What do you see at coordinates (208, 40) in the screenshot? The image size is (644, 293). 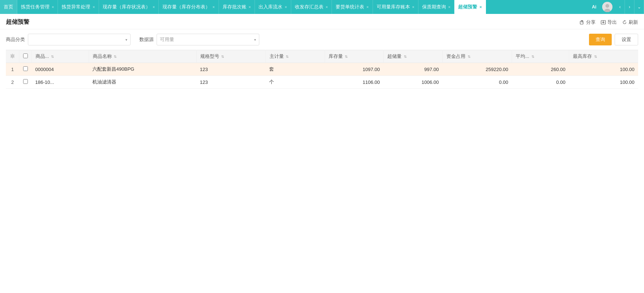 I see `datasource-select: 可用量 ▾` at bounding box center [208, 40].